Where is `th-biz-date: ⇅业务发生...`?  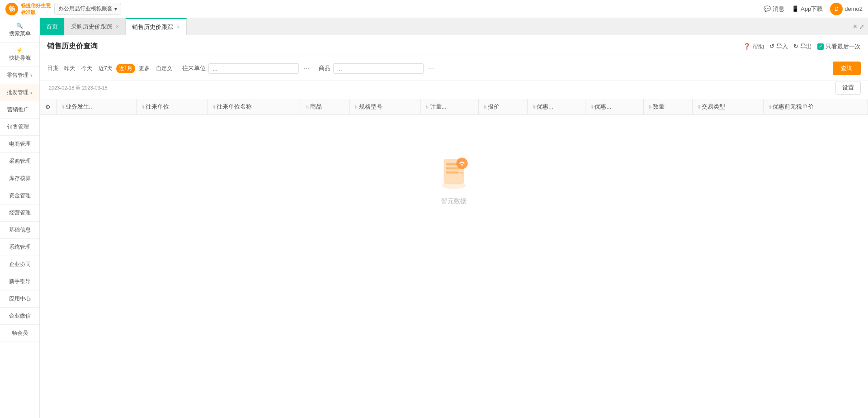
th-biz-date: ⇅业务发生... is located at coordinates (96, 107).